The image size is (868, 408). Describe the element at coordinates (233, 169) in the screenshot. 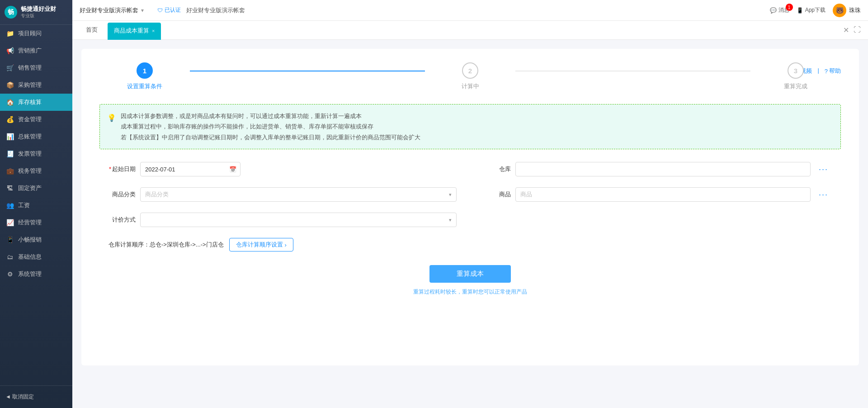

I see `calendar-icon: 📅` at that location.